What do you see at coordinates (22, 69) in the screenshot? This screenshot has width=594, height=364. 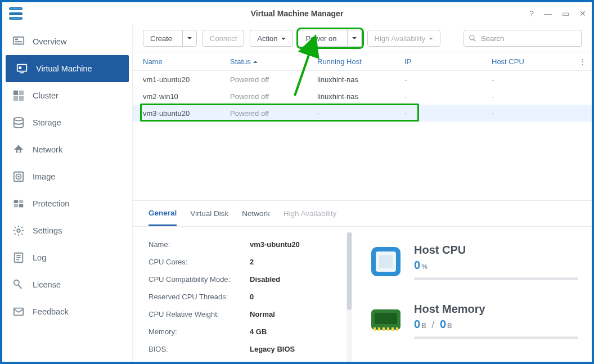 I see `virtual-machine-icon` at bounding box center [22, 69].